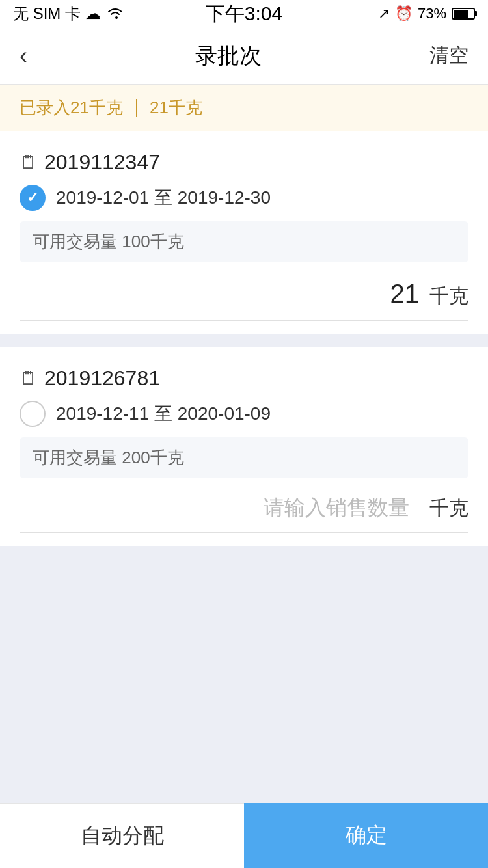  I want to click on batch-1-header: 🗒 2019112347, so click(244, 163).